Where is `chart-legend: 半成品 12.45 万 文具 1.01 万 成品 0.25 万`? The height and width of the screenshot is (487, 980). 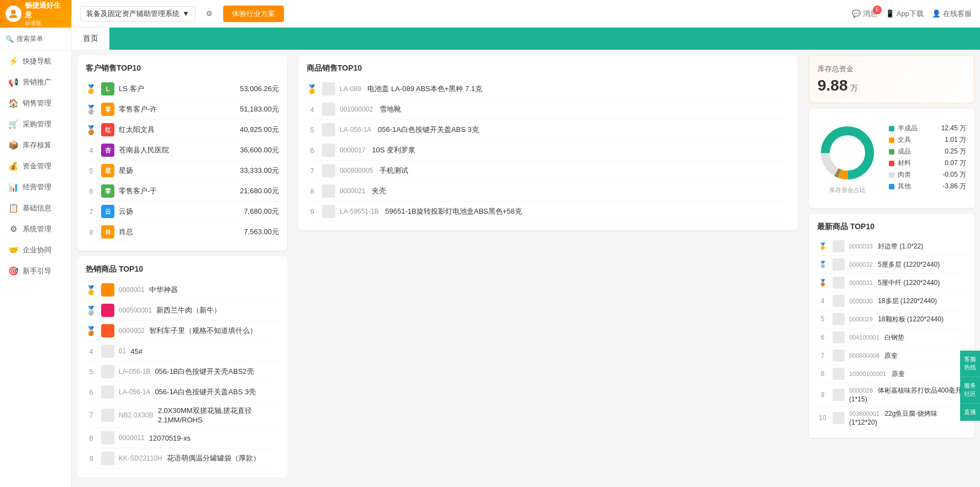 chart-legend: 半成品 12.45 万 文具 1.01 万 成品 0.25 万 is located at coordinates (928, 158).